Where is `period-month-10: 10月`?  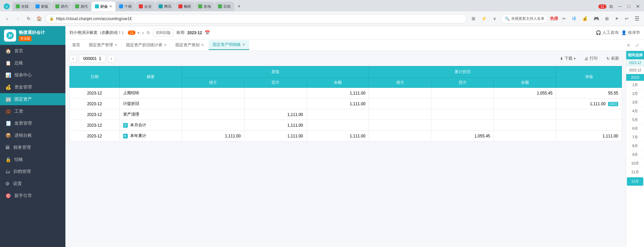 period-month-10: 10月 is located at coordinates (635, 164).